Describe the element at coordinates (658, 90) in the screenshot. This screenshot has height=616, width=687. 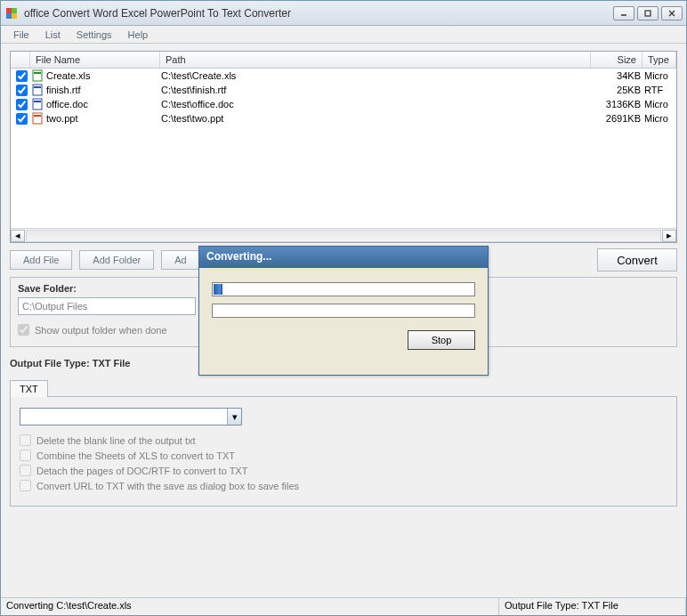
I see `row-type: RTF` at that location.